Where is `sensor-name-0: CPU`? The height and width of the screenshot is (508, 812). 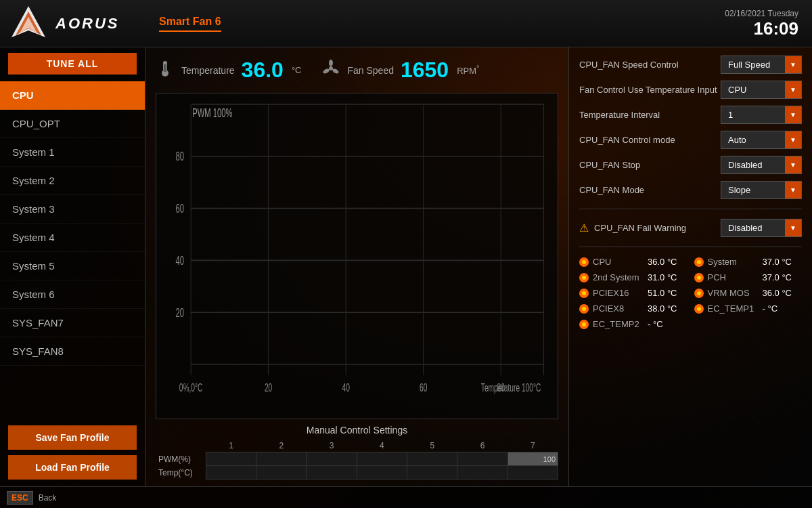 sensor-name-0: CPU is located at coordinates (618, 261).